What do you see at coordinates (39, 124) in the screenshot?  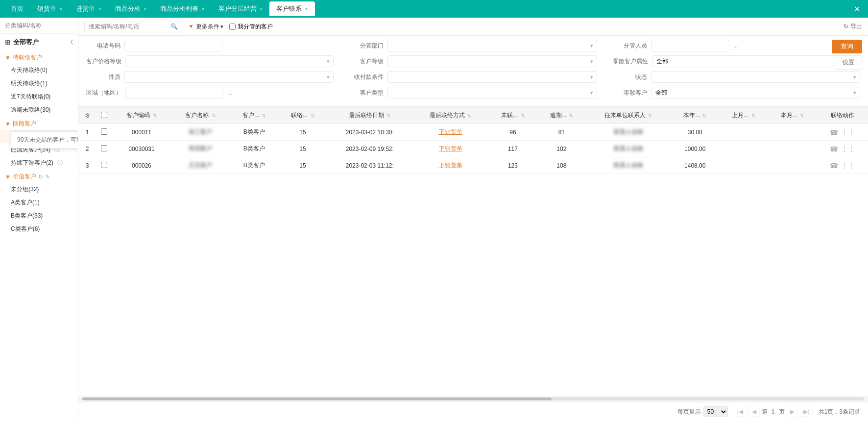 I see `sidebar-group-title-review: ▼ 回顾客户` at bounding box center [39, 124].